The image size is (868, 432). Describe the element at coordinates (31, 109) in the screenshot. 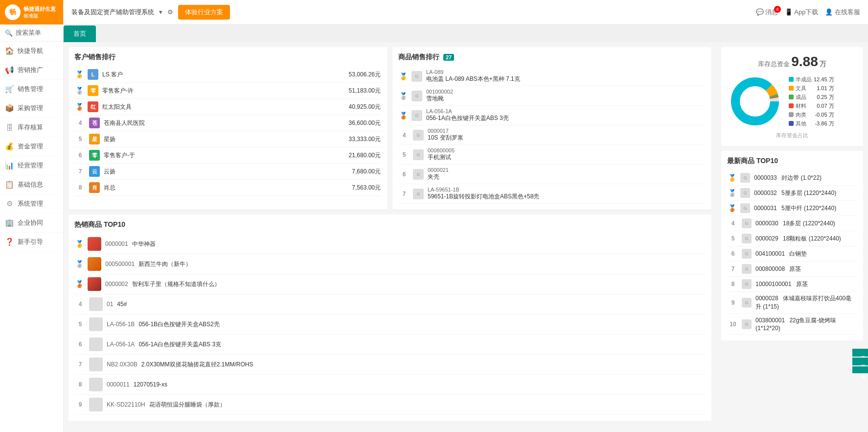

I see `sidebar-item-purchase: 📦 采购管理` at that location.